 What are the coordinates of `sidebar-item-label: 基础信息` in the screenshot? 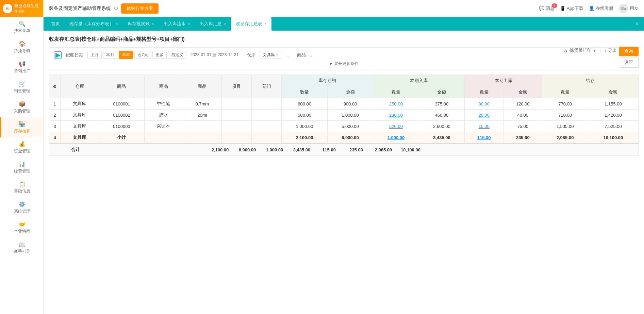 It's located at (22, 191).